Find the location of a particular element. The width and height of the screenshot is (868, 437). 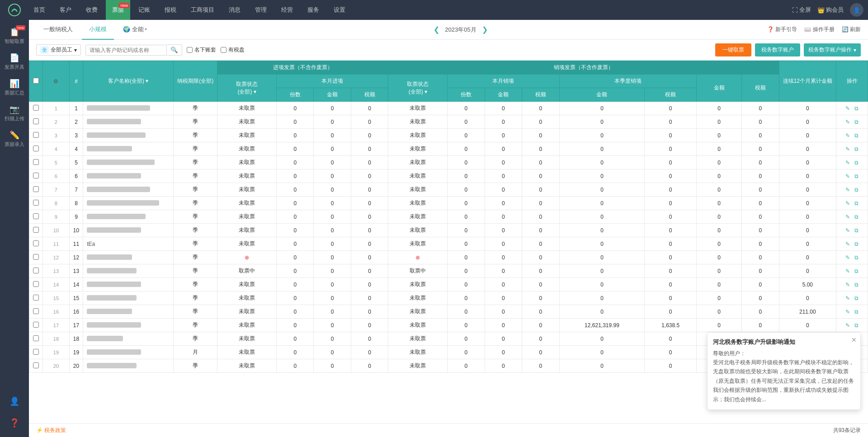

manual-btn: 📖 操作手册 is located at coordinates (819, 30).